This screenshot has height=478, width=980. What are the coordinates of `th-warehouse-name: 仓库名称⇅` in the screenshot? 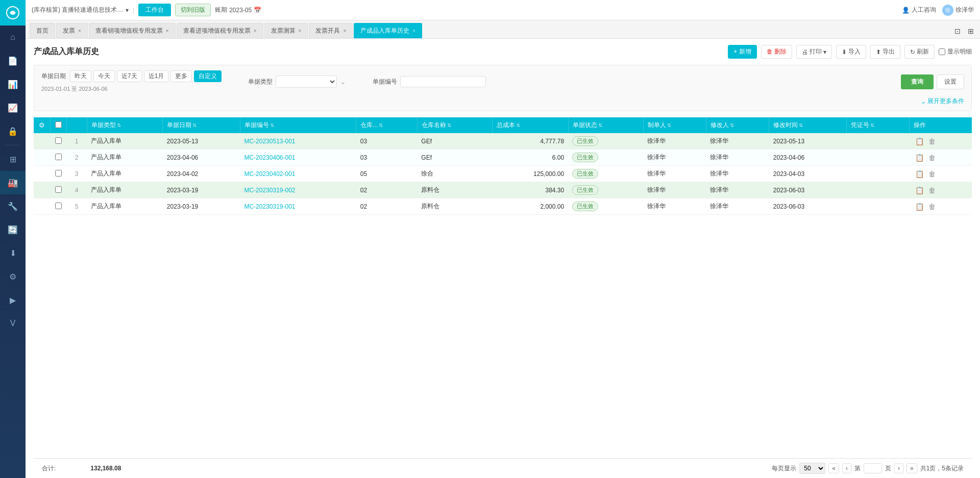 It's located at (454, 125).